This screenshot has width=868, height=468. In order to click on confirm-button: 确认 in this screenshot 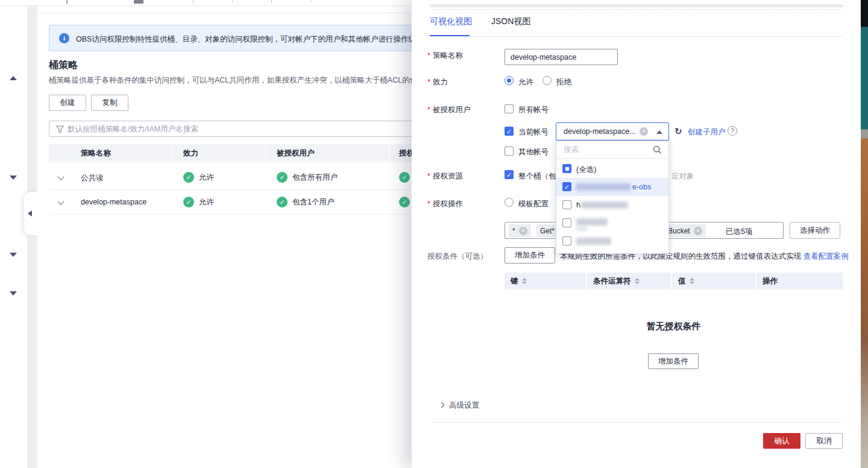, I will do `click(782, 441)`.